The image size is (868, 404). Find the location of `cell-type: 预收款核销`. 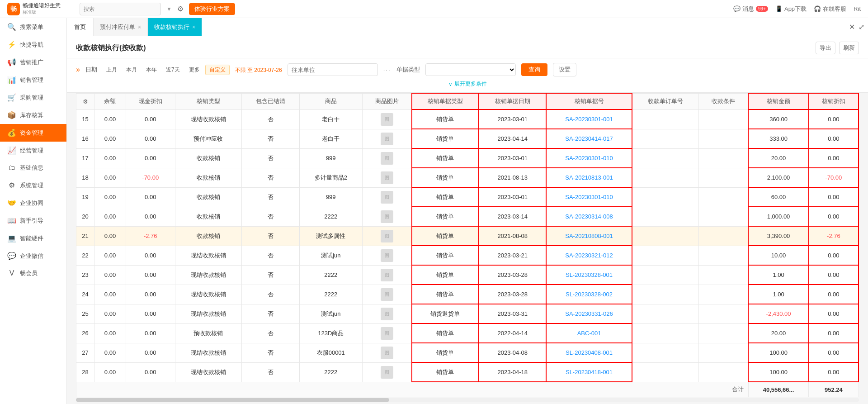

cell-type: 预收款核销 is located at coordinates (208, 333).